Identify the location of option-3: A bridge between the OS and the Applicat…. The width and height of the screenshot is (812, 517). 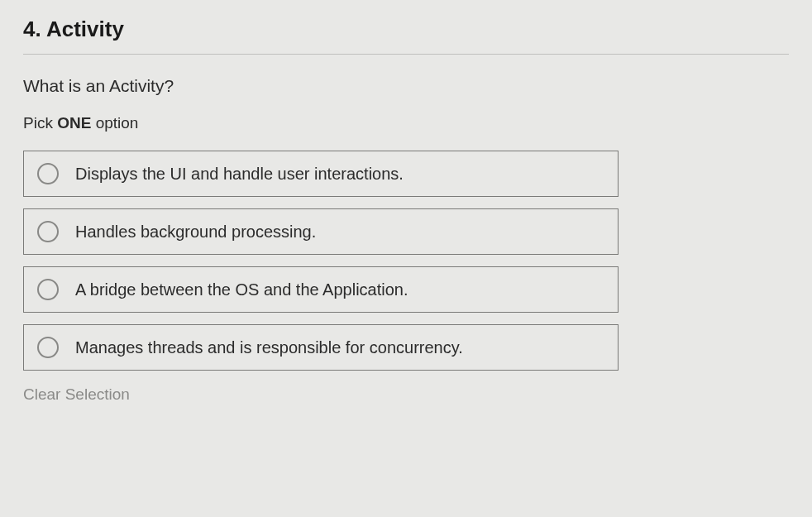
(321, 290).